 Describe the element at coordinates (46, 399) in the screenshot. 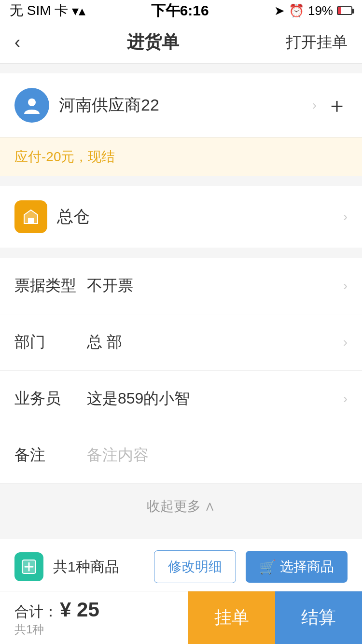

I see `salesperson-label: 业务员` at that location.